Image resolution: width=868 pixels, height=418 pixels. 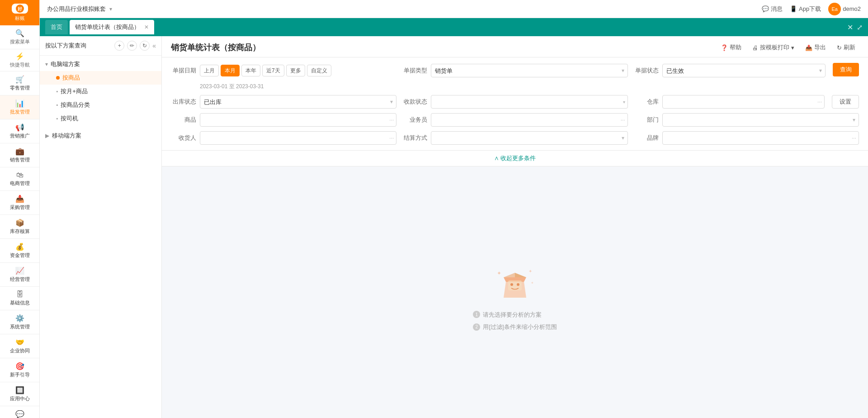 What do you see at coordinates (132, 46) in the screenshot?
I see `edit-scheme-btn: ✏` at bounding box center [132, 46].